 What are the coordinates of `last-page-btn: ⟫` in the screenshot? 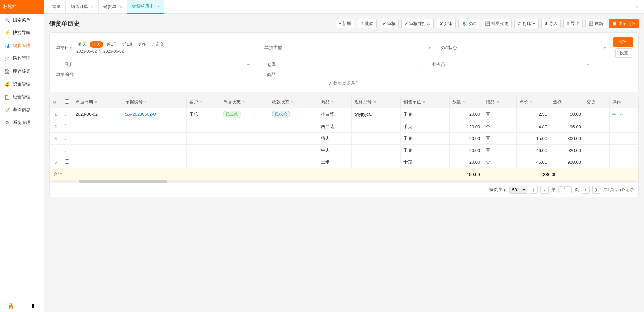 It's located at (596, 190).